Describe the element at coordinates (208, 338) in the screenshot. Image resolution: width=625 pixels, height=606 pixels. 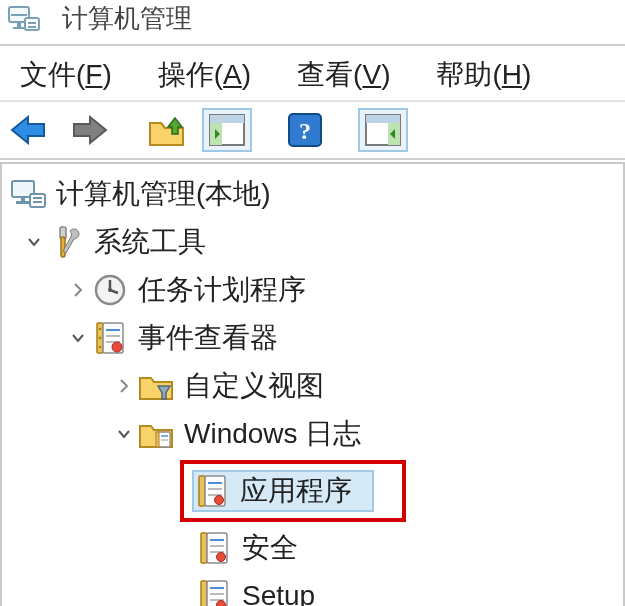
I see `tree-label: 事件查看器` at that location.